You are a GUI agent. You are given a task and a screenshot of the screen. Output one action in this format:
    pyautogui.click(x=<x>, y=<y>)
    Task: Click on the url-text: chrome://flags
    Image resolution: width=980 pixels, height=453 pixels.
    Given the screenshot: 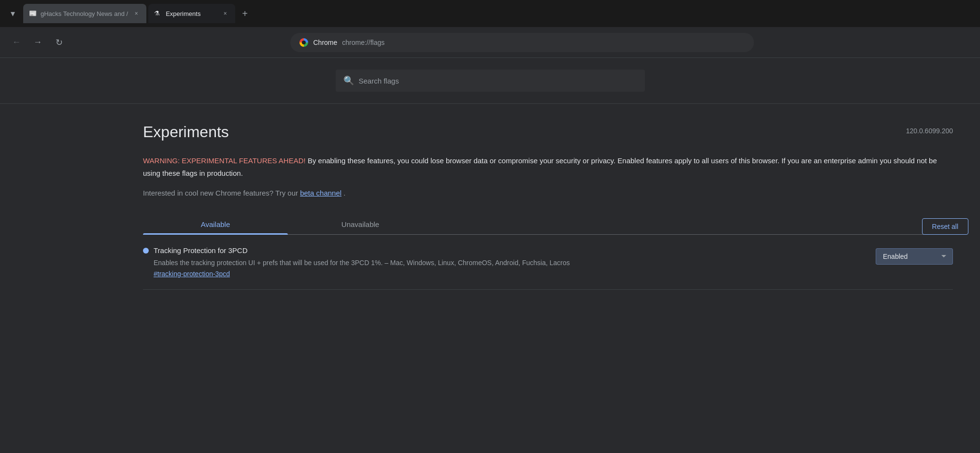 What is the action you would take?
    pyautogui.click(x=363, y=42)
    